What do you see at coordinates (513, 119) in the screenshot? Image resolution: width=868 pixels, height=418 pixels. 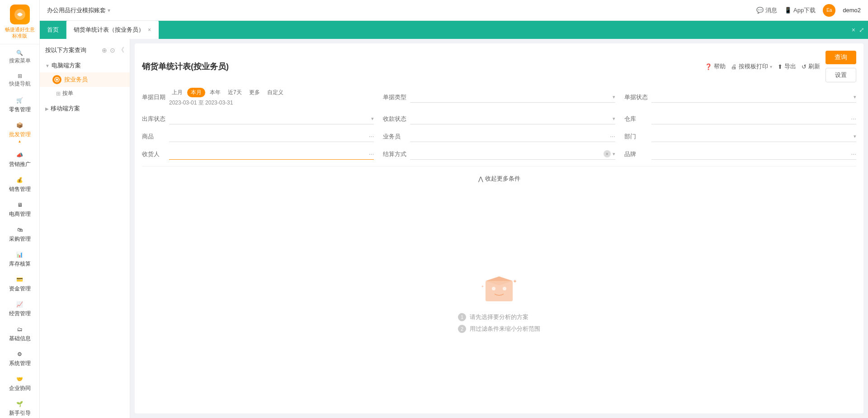 I see `receipt-dropdown: ▾` at bounding box center [513, 119].